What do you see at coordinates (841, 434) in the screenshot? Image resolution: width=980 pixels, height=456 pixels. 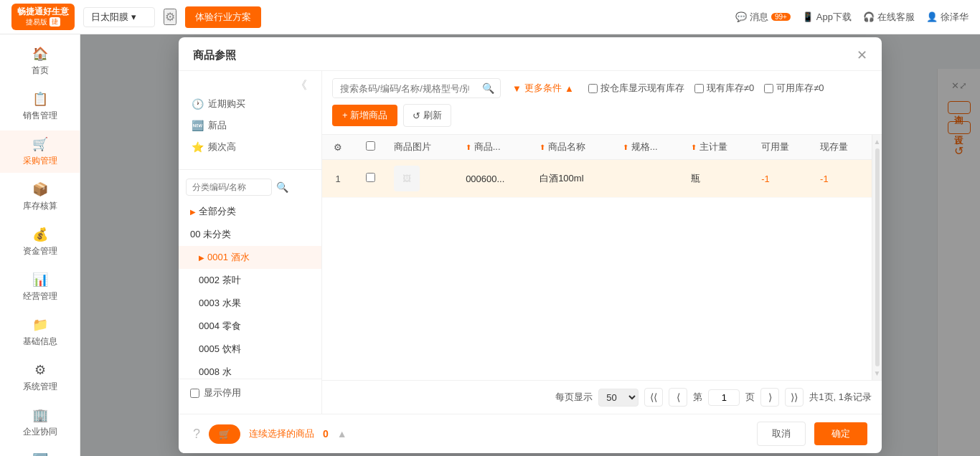 I see `confirm-btn: 确定` at bounding box center [841, 434].